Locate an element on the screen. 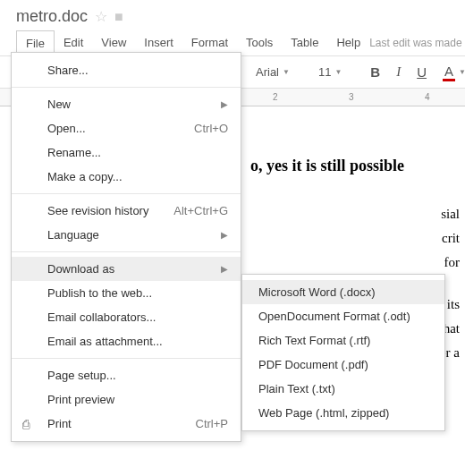  menu-label: Open... is located at coordinates (66, 129).